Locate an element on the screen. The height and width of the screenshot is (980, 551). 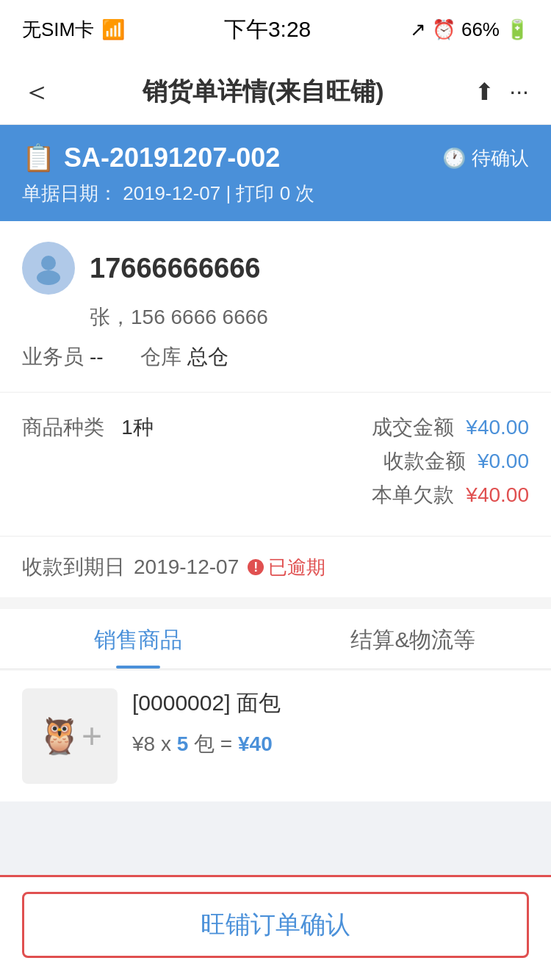
warehouse-label: 仓库 is located at coordinates (161, 357).